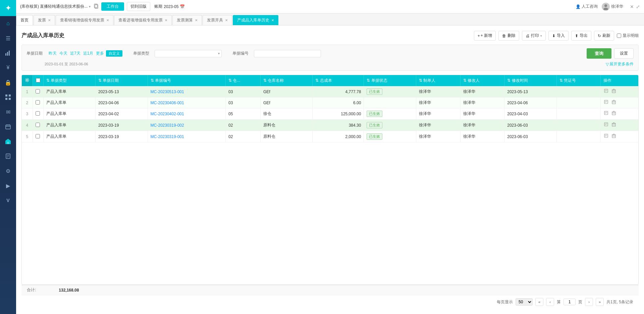 The image size is (644, 314). I want to click on tab-warehouse-history: 产成品入库单历史 ✕, so click(256, 20).